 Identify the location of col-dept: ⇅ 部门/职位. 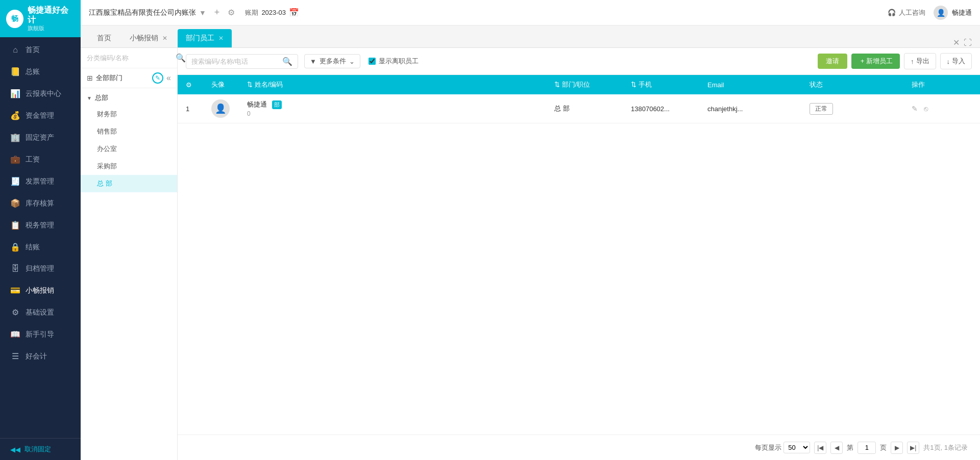
(584, 85).